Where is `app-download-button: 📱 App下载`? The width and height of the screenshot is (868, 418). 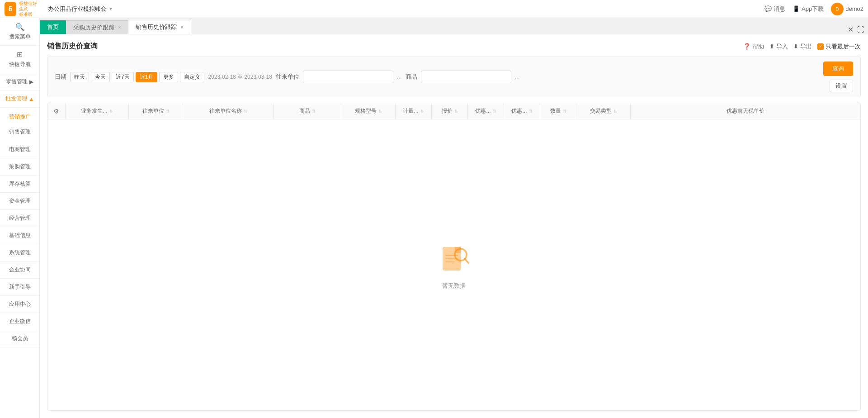 app-download-button: 📱 App下载 is located at coordinates (808, 9).